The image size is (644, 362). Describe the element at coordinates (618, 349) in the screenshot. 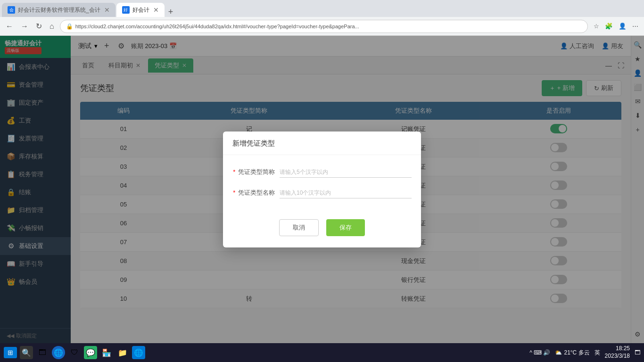

I see `clock: 18:25` at that location.